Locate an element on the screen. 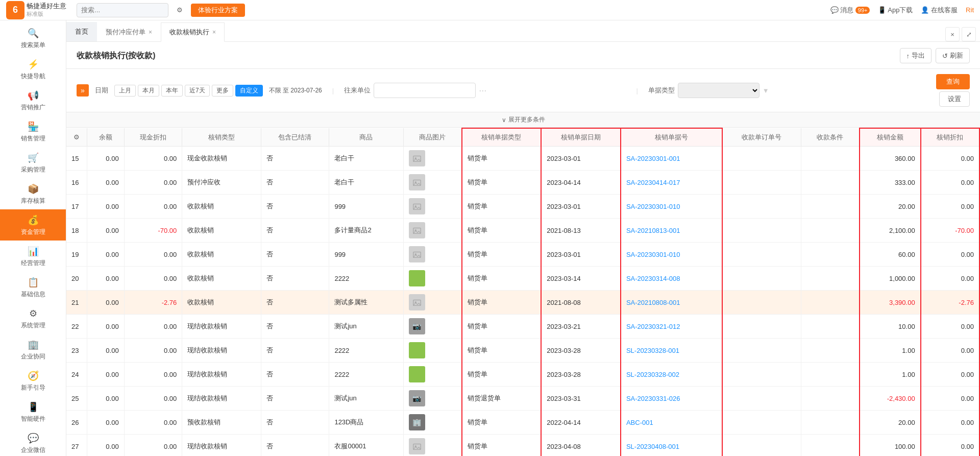 Image resolution: width=980 pixels, height=456 pixels. header-row: ⚙ 余额 现金折扣 核销类型 包含已结清 商品 商品图片 核销单据类型 核销单据… is located at coordinates (523, 137).